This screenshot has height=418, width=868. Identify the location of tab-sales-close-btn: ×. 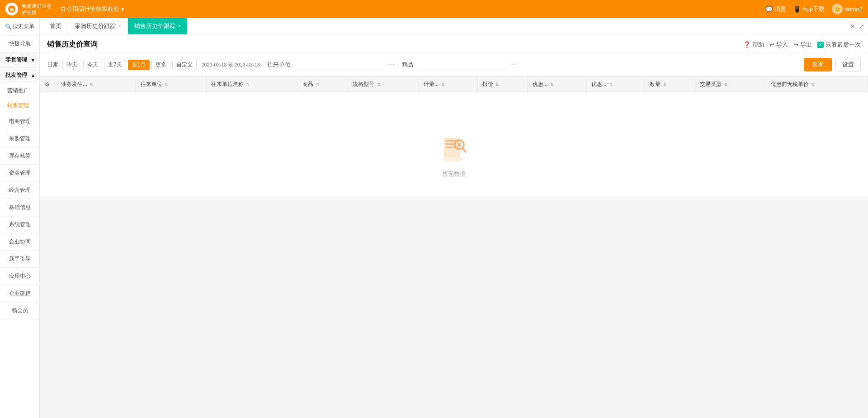
(179, 26).